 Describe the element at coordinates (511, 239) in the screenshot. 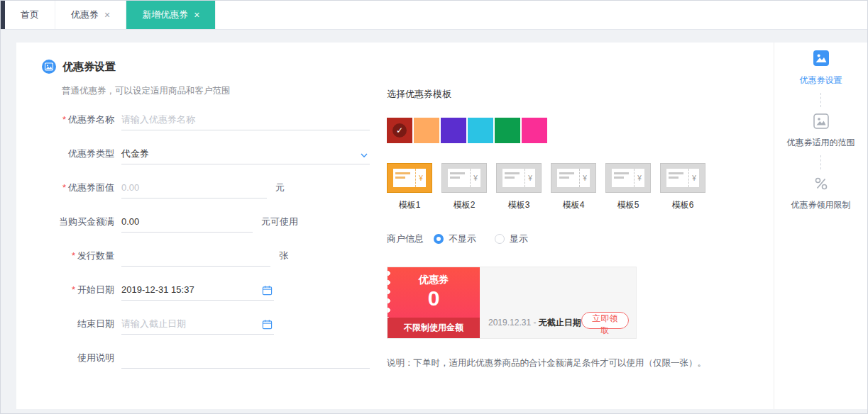

I see `merchant-show-radio: 显示` at that location.